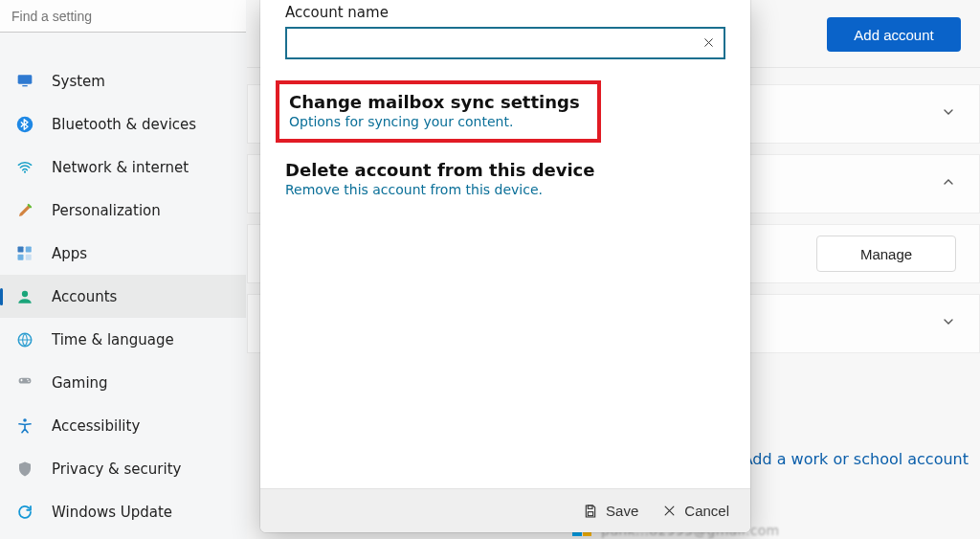  What do you see at coordinates (142, 297) in the screenshot?
I see `sidebar-item-label: Accounts` at bounding box center [142, 297].